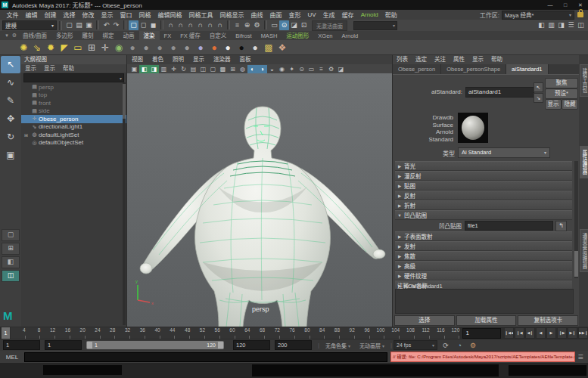 This screenshot has height=378, width=588. I want to click on outliner-item: ✛ Obese_person, so click(74, 119).